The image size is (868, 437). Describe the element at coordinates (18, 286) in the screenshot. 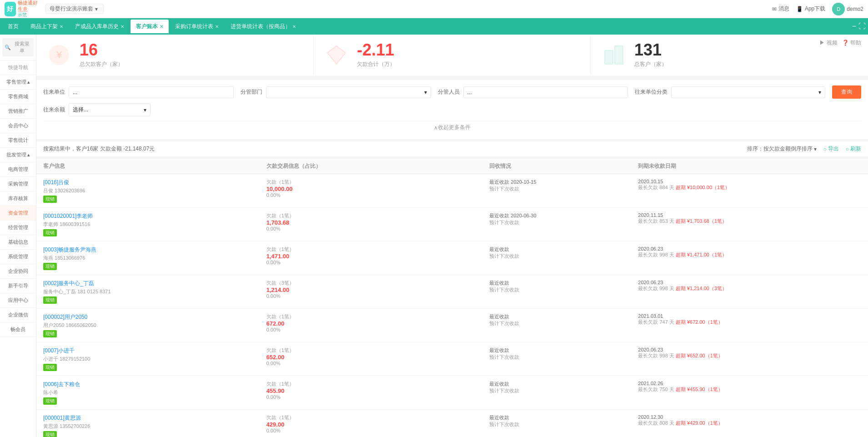

I see `sidebar-item-guide: 新手引导` at that location.